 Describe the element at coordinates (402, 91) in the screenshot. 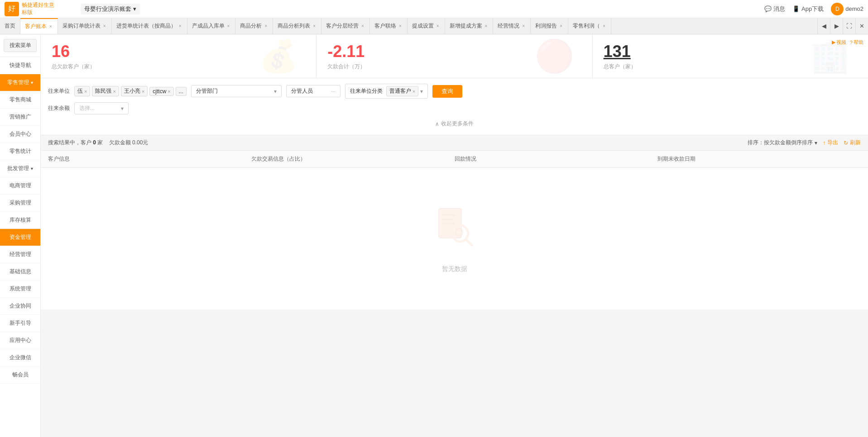

I see `filter-tag-normal-customer: 普通客户 ×` at that location.